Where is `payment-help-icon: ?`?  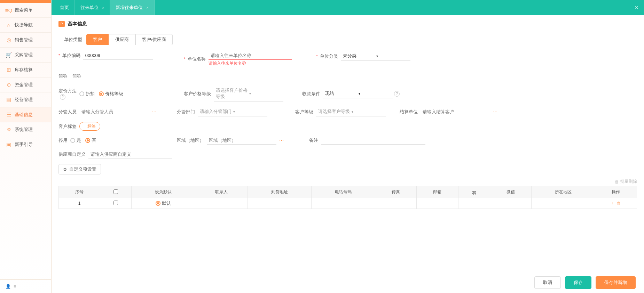 payment-help-icon: ? is located at coordinates (397, 94).